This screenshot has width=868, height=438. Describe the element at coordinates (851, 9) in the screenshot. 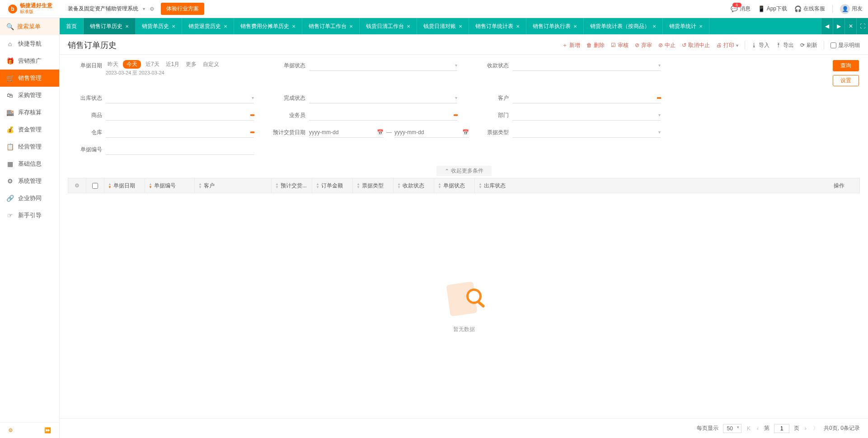

I see `user-menu: 👤 用友` at that location.